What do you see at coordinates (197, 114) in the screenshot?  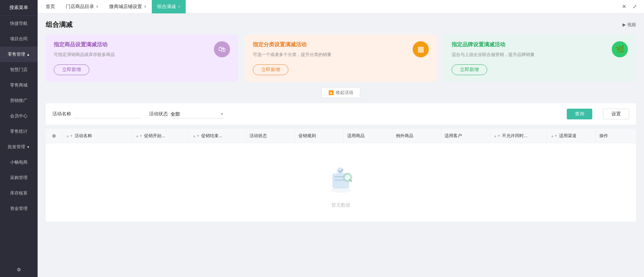 I see `activity-status-select-wrapper: 全部 进行中 已结束 未开始 ▾` at bounding box center [197, 114].